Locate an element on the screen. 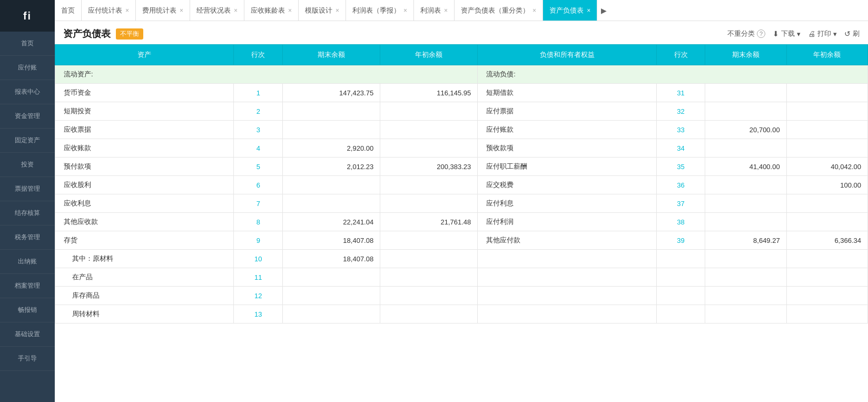 This screenshot has width=868, height=402. sidebar-item-fixed-assets: 固定资产 is located at coordinates (27, 141).